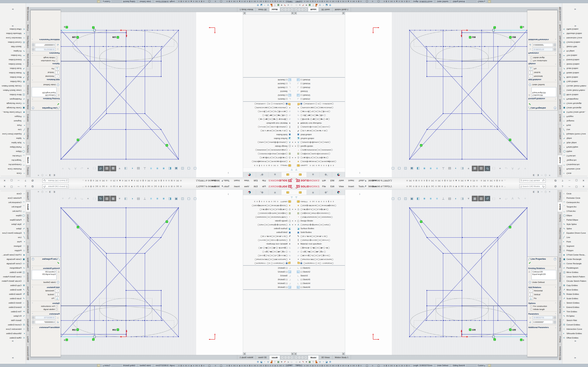 The height and width of the screenshot is (367, 588). I want to click on tool-copy-entities: ⊞Copy Entities, so click(13, 82).